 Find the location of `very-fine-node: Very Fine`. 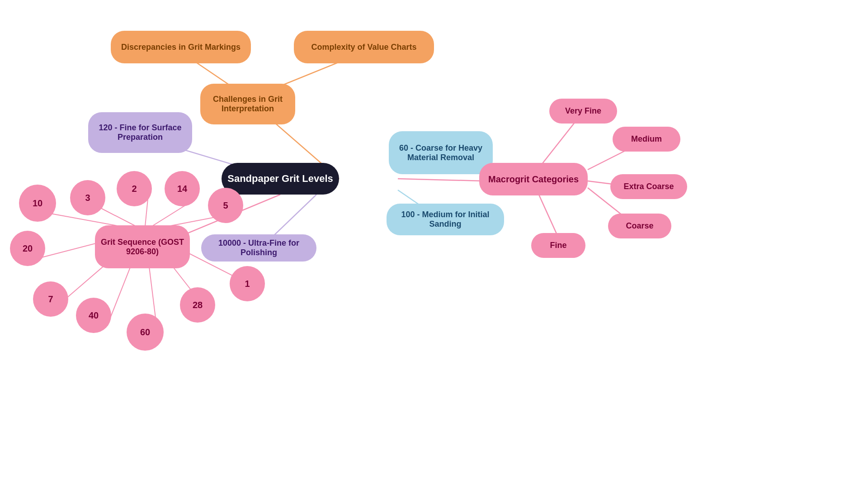

very-fine-node: Very Fine is located at coordinates (583, 111).